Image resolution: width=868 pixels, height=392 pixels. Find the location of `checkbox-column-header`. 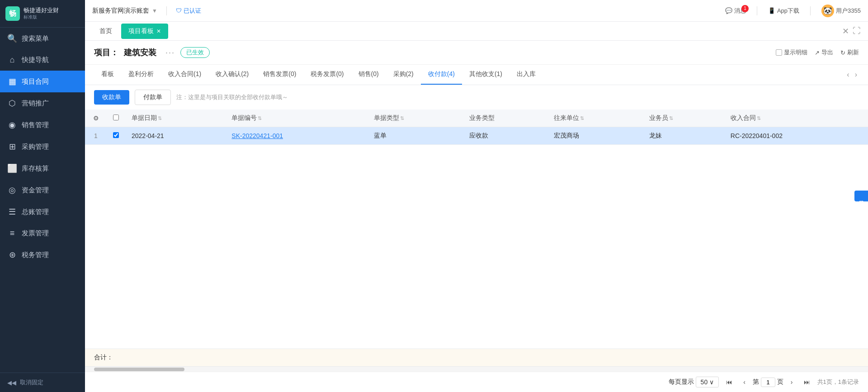

checkbox-column-header is located at coordinates (116, 119).